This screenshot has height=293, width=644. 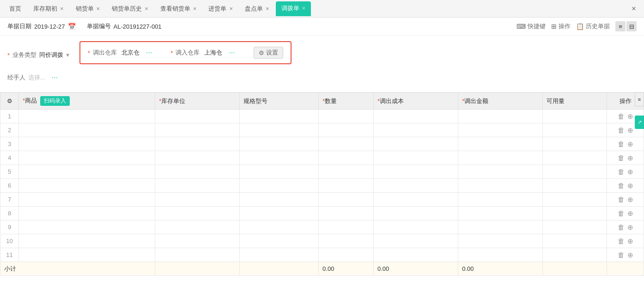 I want to click on col-qty: *数量, so click(x=346, y=101).